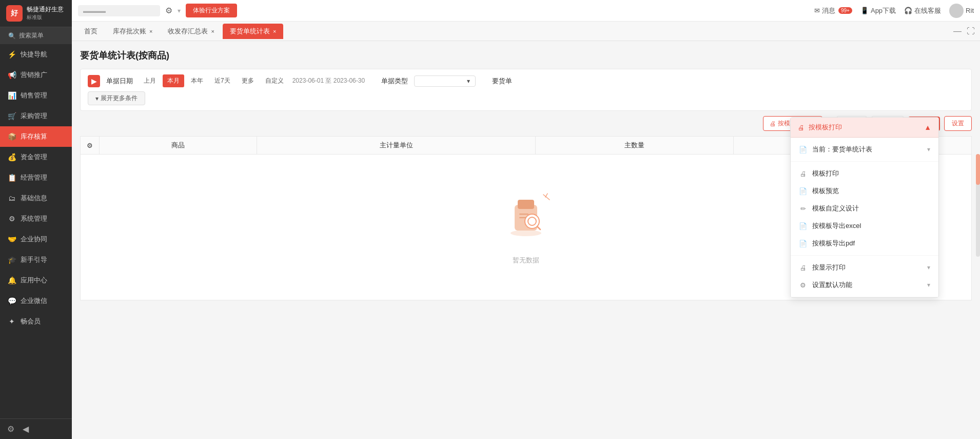 Image resolution: width=980 pixels, height=439 pixels. What do you see at coordinates (12, 321) in the screenshot?
I see `member-icon: ✦` at bounding box center [12, 321].